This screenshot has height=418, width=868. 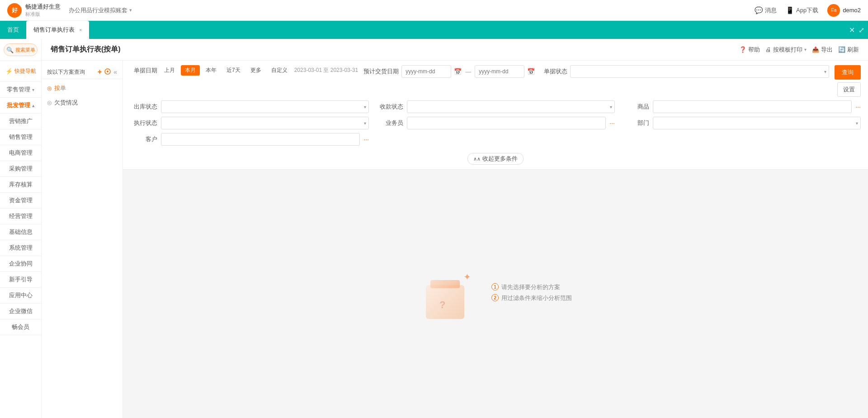 What do you see at coordinates (144, 71) in the screenshot?
I see `date-field-label: 单据日期` at bounding box center [144, 71].